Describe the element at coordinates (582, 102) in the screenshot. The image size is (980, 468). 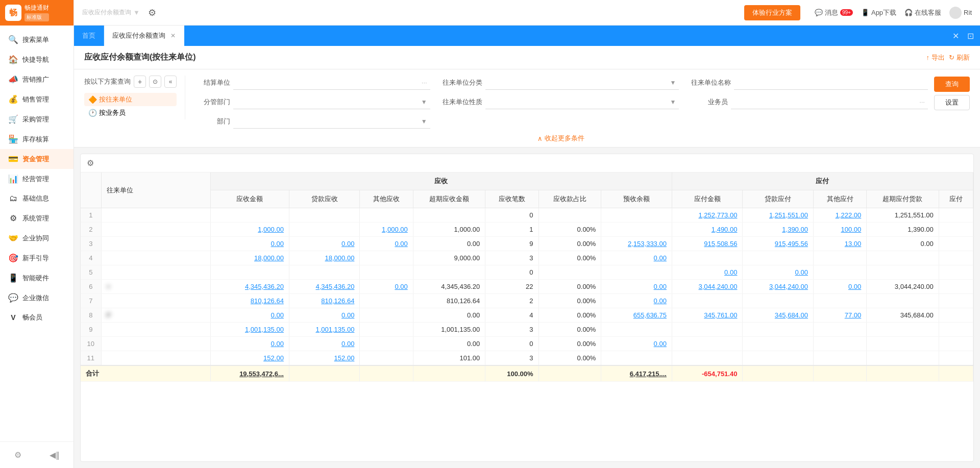
I see `unit-nature-input: ▼` at that location.